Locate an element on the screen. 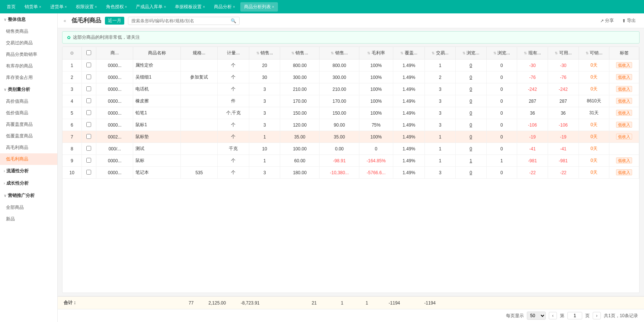 The width and height of the screenshot is (644, 322). nav-item-role: 角色授权 × is located at coordinates (117, 7).